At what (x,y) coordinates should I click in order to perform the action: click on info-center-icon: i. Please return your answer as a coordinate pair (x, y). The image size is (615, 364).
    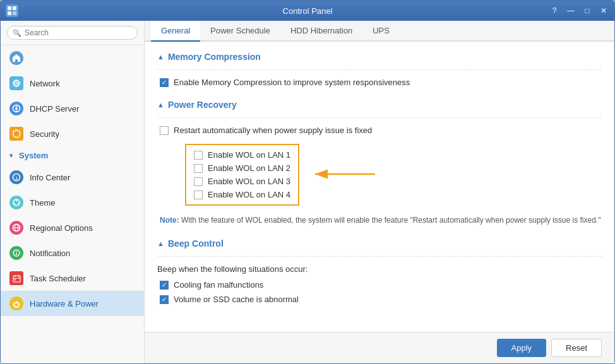
    Looking at the image, I should click on (16, 177).